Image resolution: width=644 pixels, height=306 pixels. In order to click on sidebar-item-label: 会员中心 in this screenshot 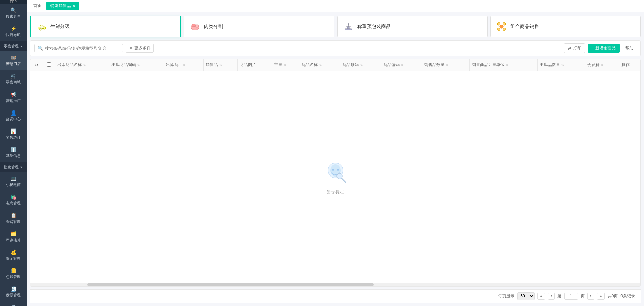, I will do `click(13, 119)`.